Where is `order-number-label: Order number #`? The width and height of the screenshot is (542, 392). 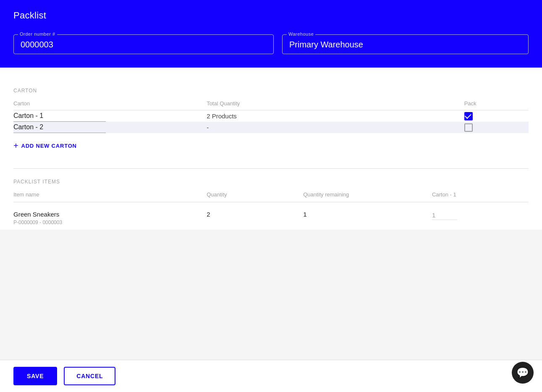
order-number-label: Order number # is located at coordinates (38, 34).